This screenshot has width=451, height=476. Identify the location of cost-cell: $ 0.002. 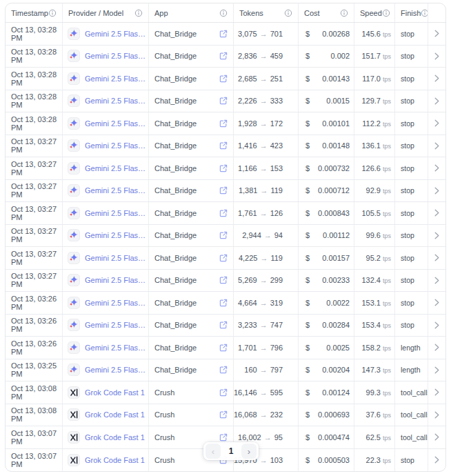
(327, 57).